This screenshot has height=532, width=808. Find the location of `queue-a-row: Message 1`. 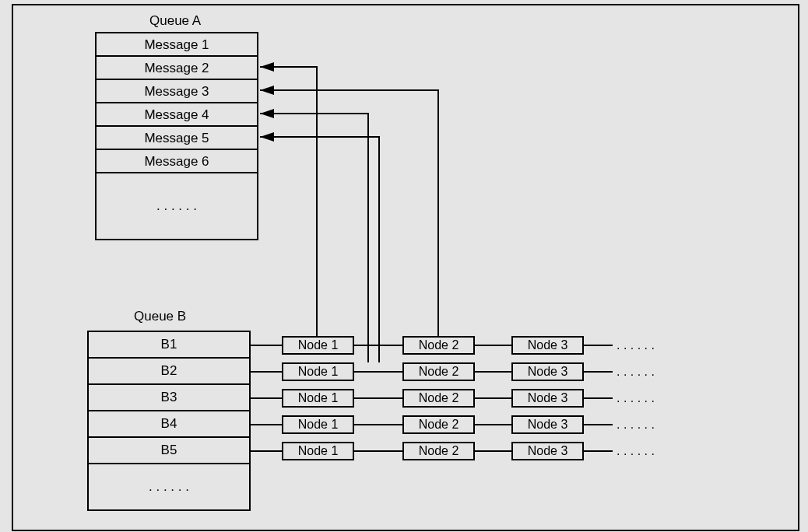

queue-a-row: Message 1 is located at coordinates (177, 45).